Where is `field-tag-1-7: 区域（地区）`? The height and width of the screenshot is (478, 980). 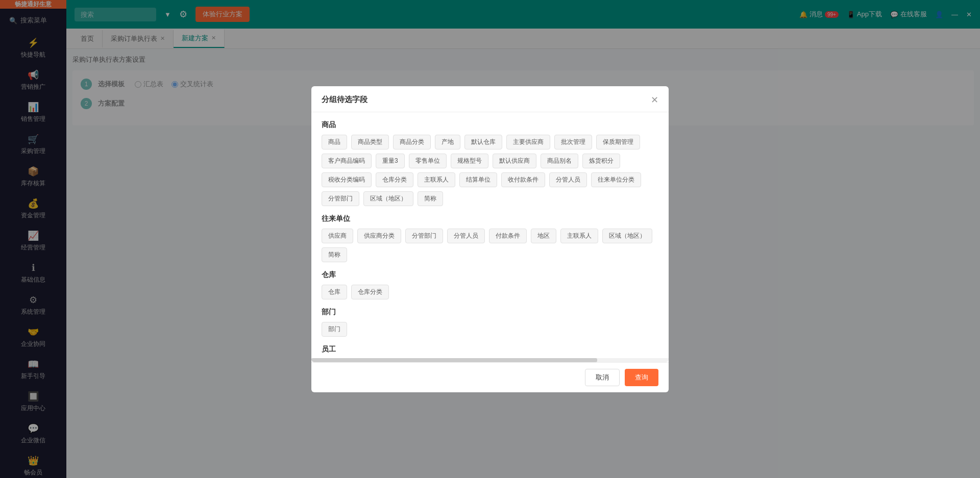
field-tag-1-7: 区域（地区） is located at coordinates (627, 236).